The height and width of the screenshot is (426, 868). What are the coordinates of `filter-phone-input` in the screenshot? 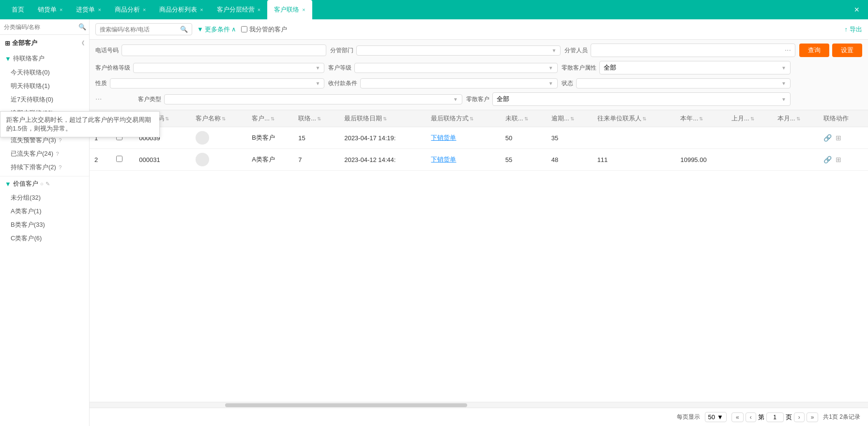 It's located at (224, 50).